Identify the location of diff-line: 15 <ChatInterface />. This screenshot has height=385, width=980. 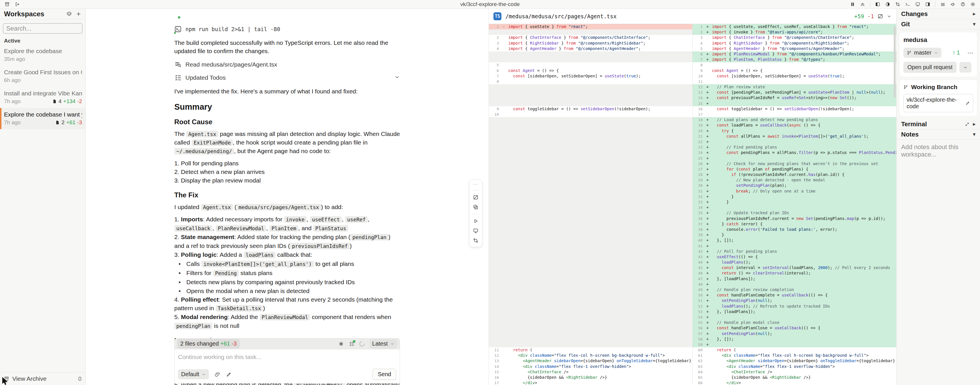
(590, 372).